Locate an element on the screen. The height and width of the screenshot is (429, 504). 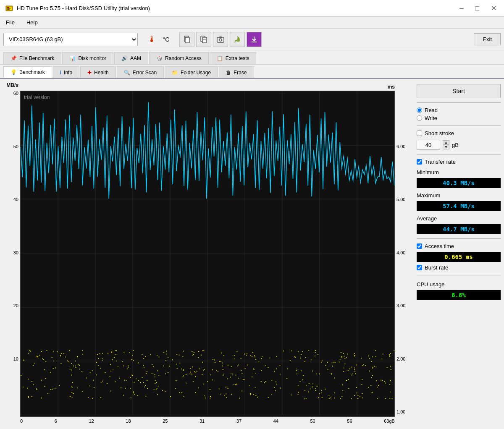
y-right-300: 3.00 is located at coordinates (401, 306).